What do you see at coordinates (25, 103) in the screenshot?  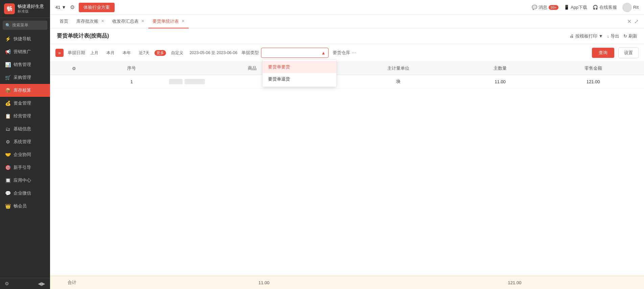 I see `sidebar-item-finance: 💰 资金管理` at bounding box center [25, 103].